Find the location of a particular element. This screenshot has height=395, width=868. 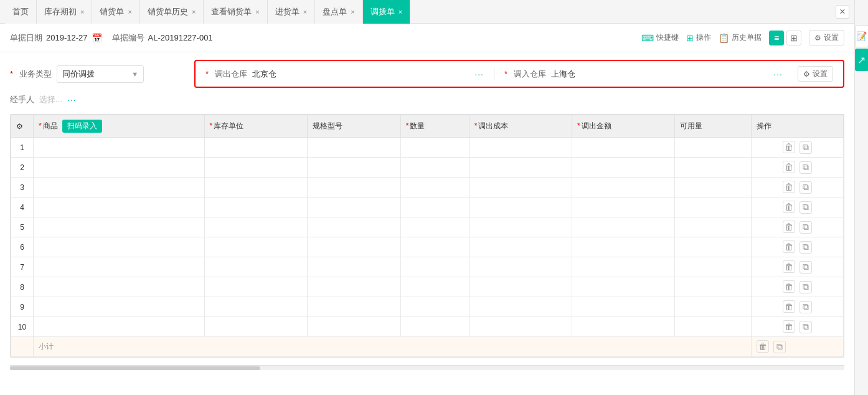

subtotal-row-copy-btn: ⧉ is located at coordinates (780, 347).